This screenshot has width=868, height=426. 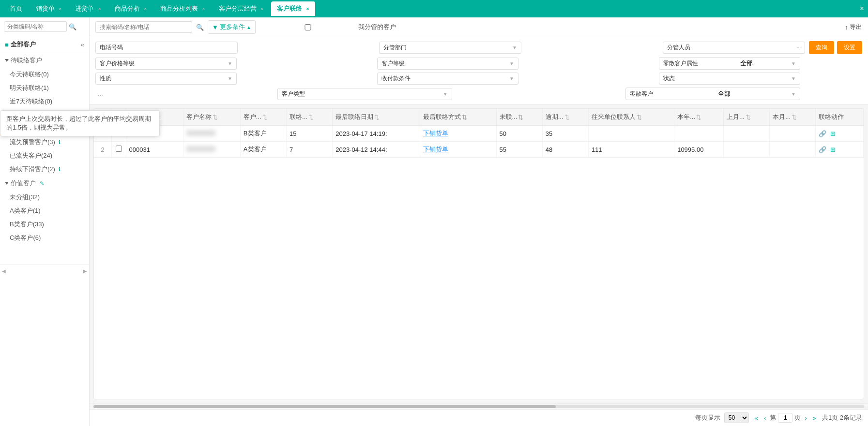 I want to click on query-button: 查询, so click(x=822, y=47).